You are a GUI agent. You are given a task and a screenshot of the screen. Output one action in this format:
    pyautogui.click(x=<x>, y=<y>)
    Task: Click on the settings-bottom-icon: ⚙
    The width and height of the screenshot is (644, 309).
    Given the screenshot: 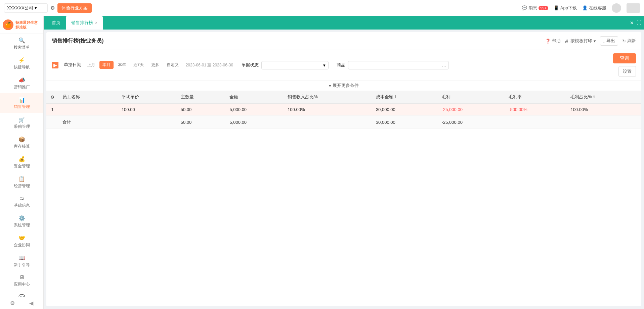 What is the action you would take?
    pyautogui.click(x=12, y=303)
    